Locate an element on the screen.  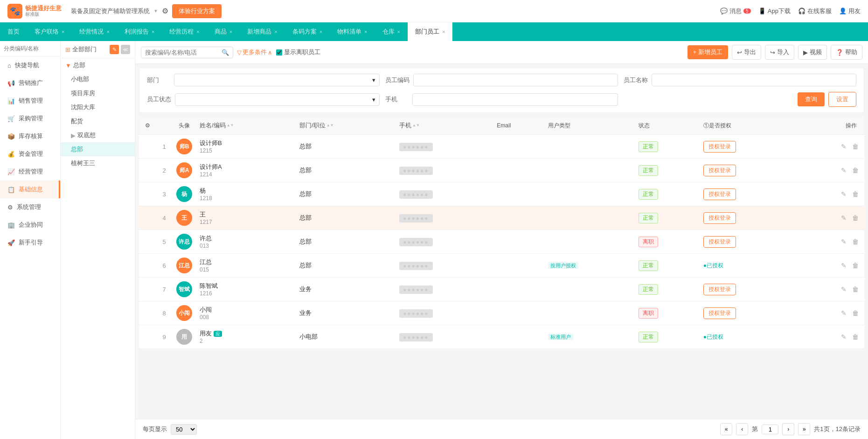
tree-collapse-btn: ≪ is located at coordinates (125, 49).